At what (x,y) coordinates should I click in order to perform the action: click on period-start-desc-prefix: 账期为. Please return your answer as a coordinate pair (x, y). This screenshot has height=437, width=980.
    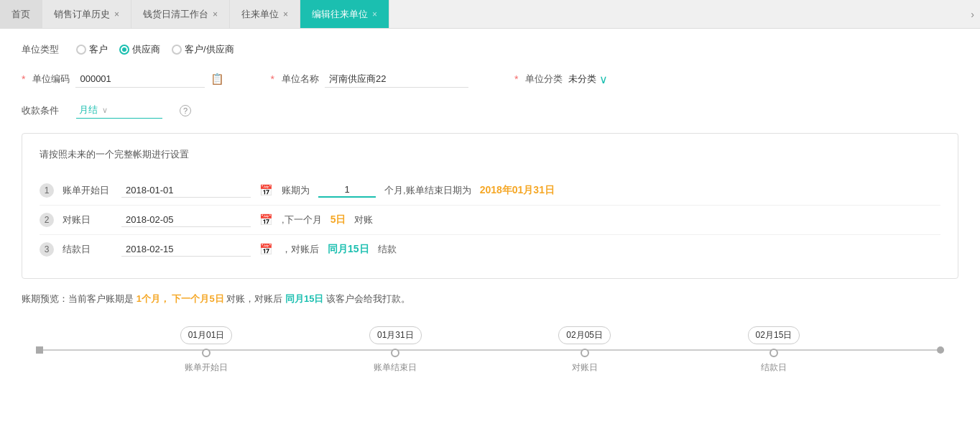
    Looking at the image, I should click on (296, 190).